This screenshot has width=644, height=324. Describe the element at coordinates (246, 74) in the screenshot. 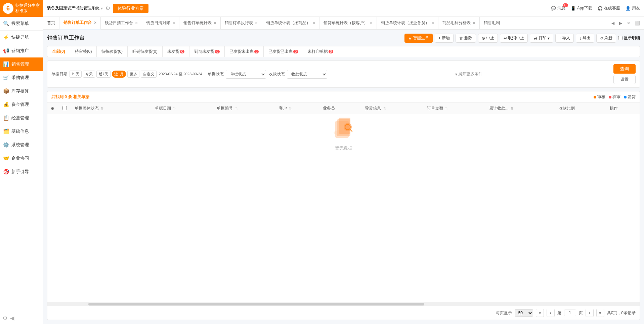

I see `status-select: 单据状态` at that location.